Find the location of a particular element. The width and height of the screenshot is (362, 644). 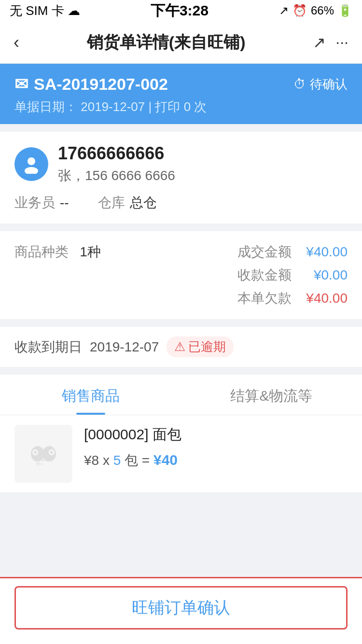

battery-level: 66% is located at coordinates (322, 11).